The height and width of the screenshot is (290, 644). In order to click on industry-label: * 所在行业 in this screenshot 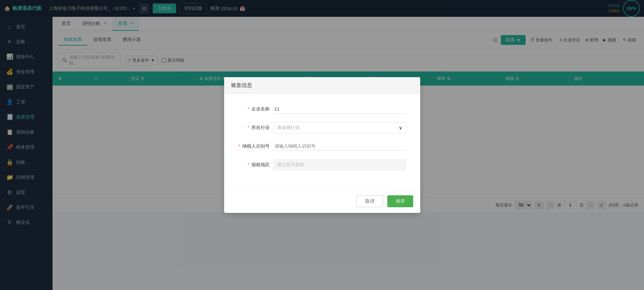, I will do `click(256, 128)`.